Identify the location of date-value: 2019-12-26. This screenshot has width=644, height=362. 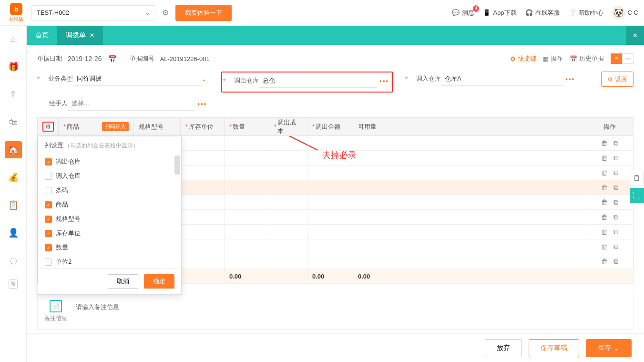
(85, 59).